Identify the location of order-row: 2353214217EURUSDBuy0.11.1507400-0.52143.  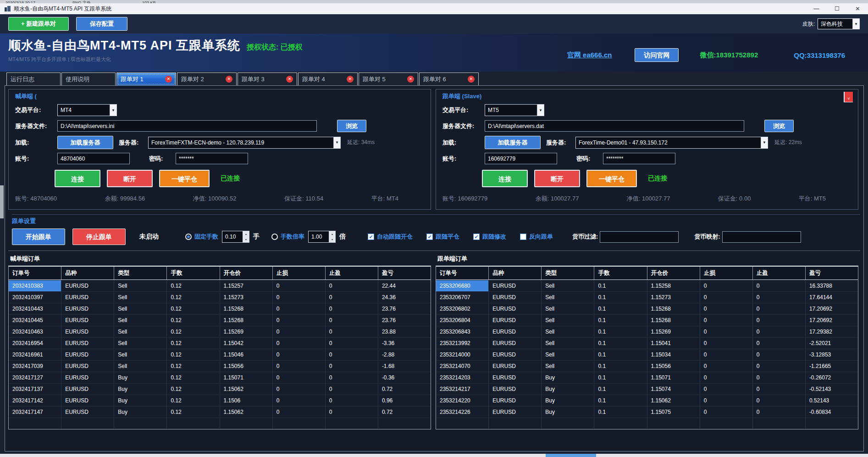
(647, 389).